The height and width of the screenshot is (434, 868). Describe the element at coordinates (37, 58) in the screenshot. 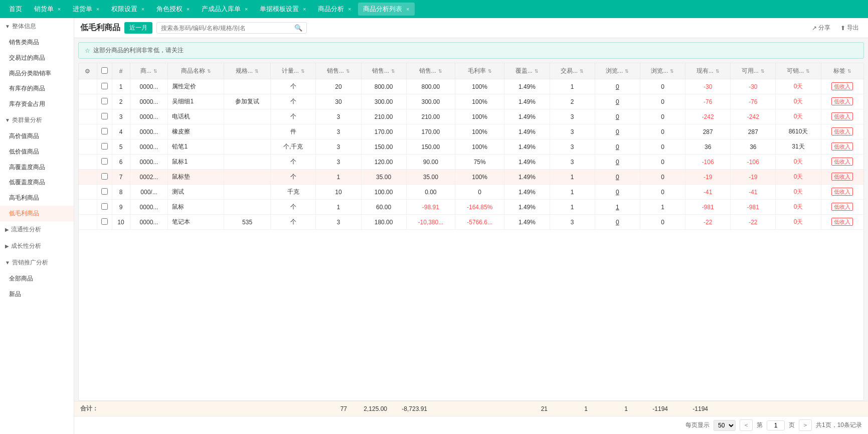

I see `sidebar-item-traded-products: 交易过的商品` at that location.